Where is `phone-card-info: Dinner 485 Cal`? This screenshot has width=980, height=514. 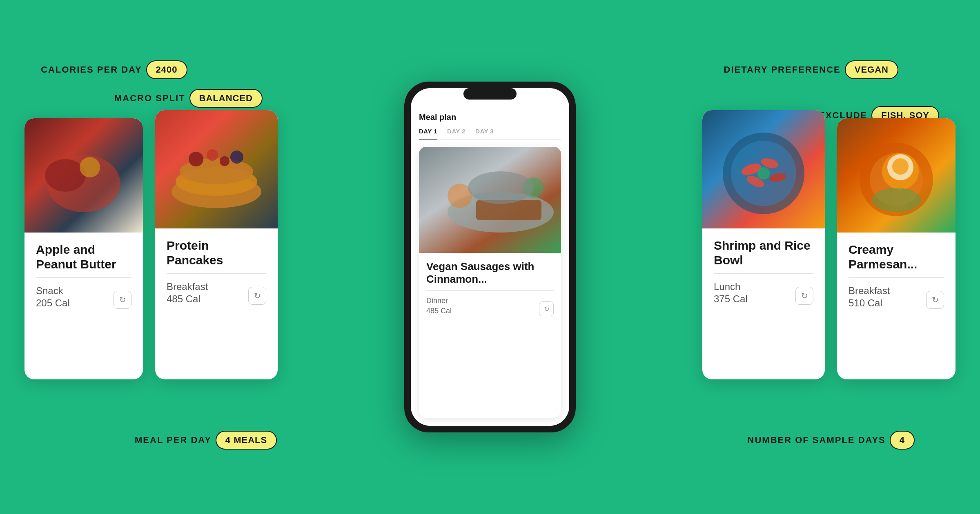
phone-card-info: Dinner 485 Cal is located at coordinates (439, 306).